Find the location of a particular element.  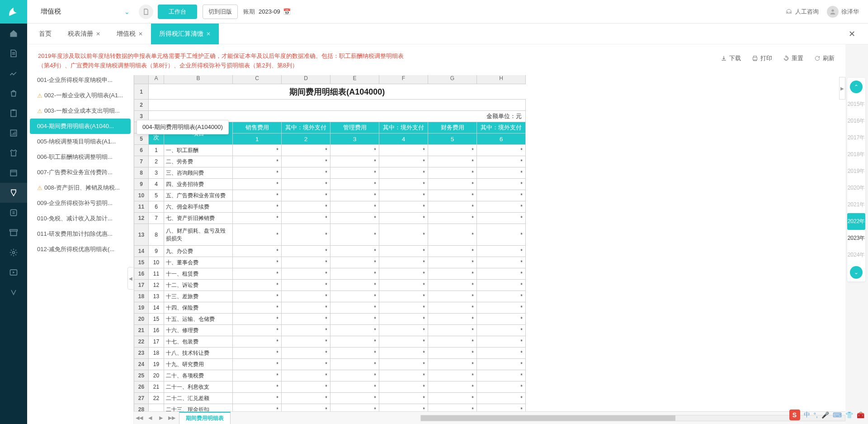

row-index: 7 is located at coordinates (156, 218).